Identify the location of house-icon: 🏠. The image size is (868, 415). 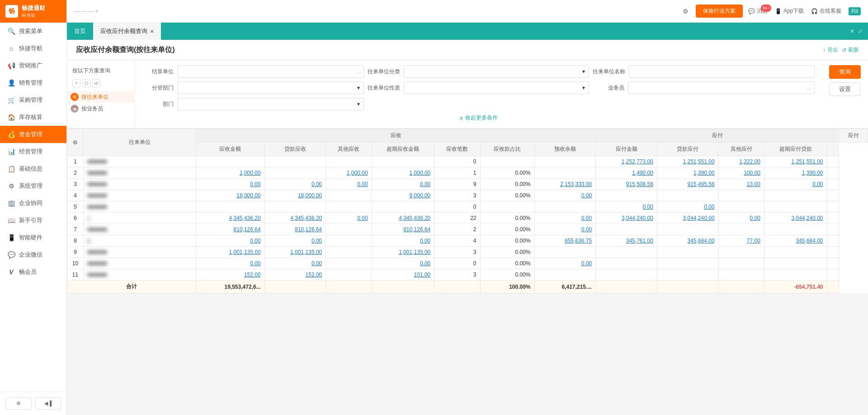
(11, 117).